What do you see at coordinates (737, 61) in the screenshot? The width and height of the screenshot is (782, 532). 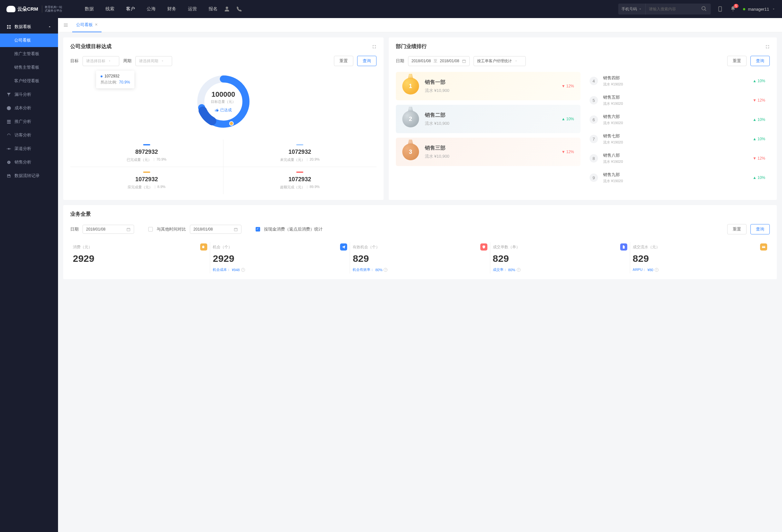 I see `ranking-reset-button: 重置` at bounding box center [737, 61].